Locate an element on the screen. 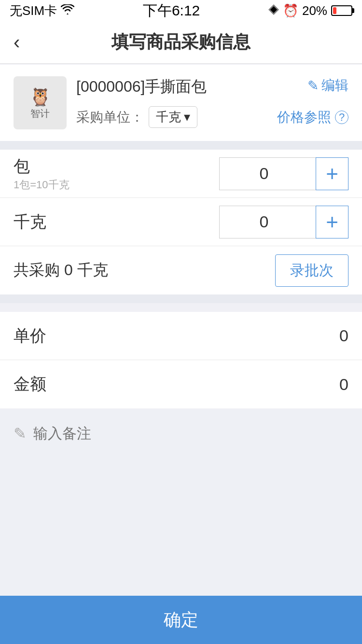 Image resolution: width=362 pixels, height=644 pixels. status-bar-right: ⏰ 20% is located at coordinates (310, 11).